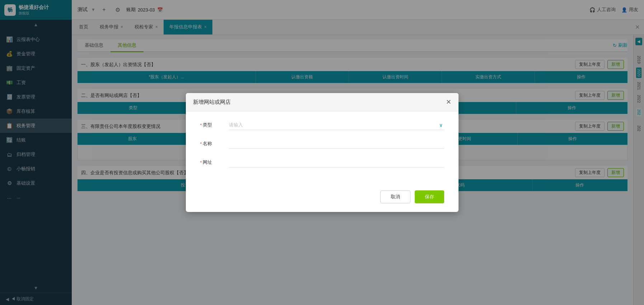 This screenshot has width=644, height=305. I want to click on dialog-footer: 取消 保存, so click(322, 198).